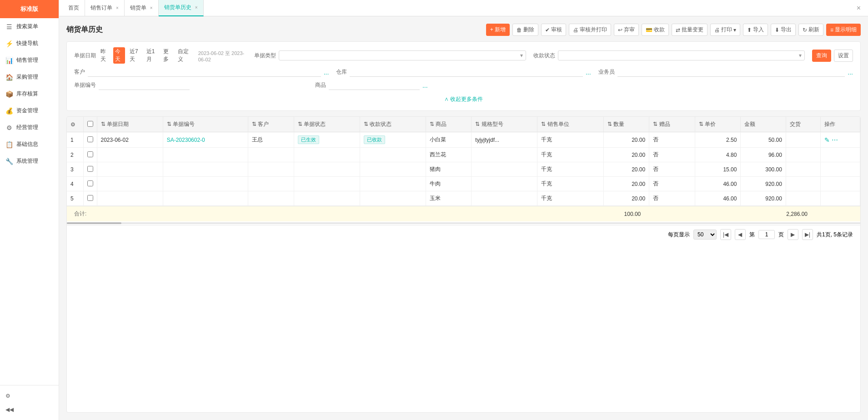 Image resolution: width=868 pixels, height=420 pixels. Describe the element at coordinates (29, 60) in the screenshot. I see `sidebar-item-sales-mgmt: 📊 销售管理` at that location.